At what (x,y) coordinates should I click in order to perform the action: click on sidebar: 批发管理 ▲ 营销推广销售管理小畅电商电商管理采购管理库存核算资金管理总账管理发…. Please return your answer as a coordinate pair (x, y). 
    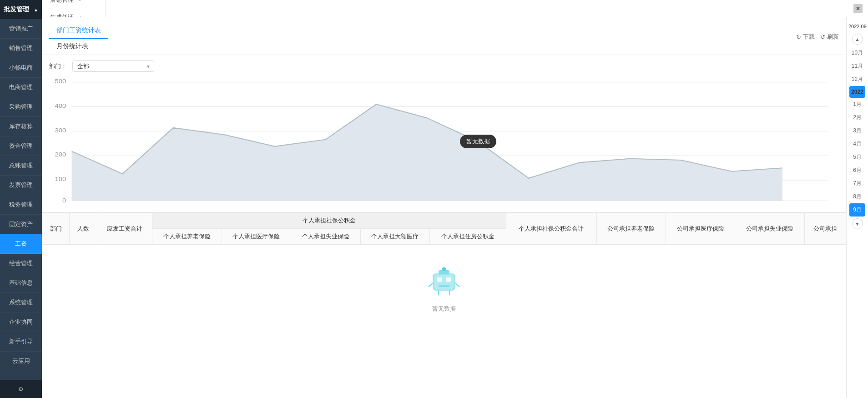
    Looking at the image, I should click on (21, 199).